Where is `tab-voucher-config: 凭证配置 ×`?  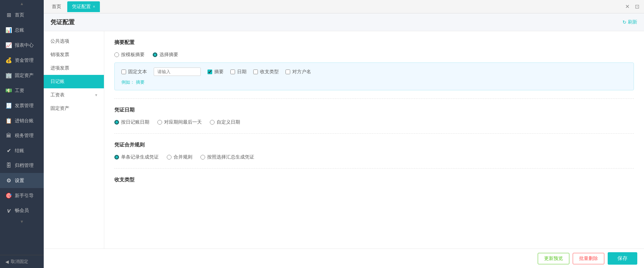
tab-voucher-config: 凭证配置 × is located at coordinates (83, 7).